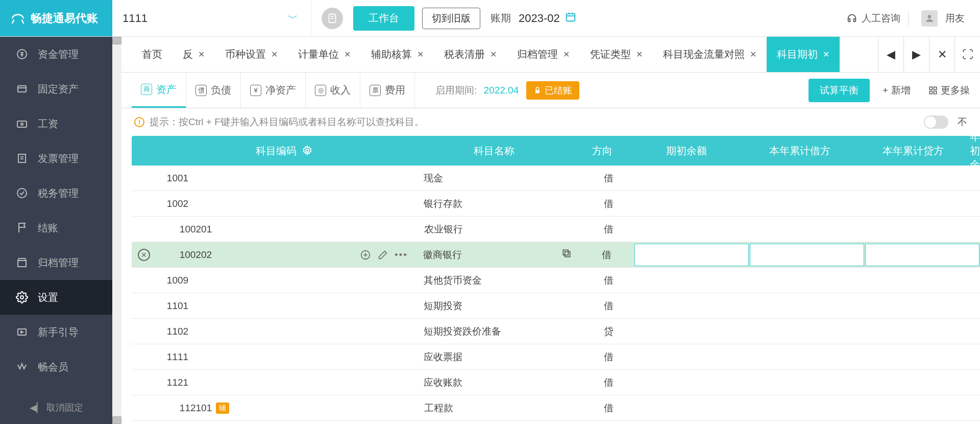 The height and width of the screenshot is (424, 980). What do you see at coordinates (543, 54) in the screenshot?
I see `tab-6: 归档管理✕` at bounding box center [543, 54].